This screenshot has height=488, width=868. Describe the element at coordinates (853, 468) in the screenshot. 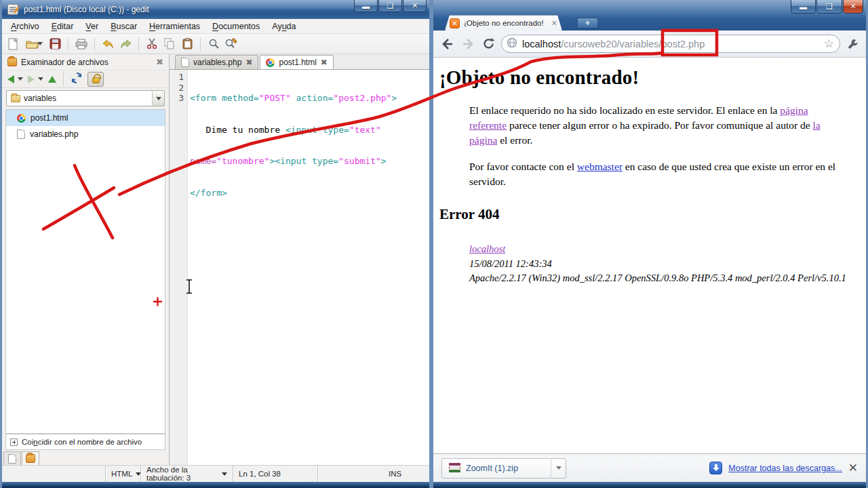

I see `close-download-bar-icon: ✕` at that location.